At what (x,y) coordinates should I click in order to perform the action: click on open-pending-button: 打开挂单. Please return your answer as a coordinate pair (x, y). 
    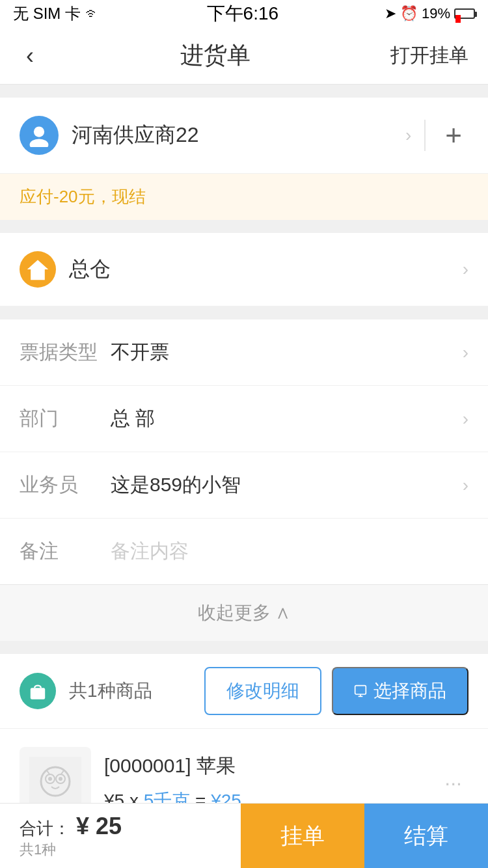
    Looking at the image, I should click on (429, 56).